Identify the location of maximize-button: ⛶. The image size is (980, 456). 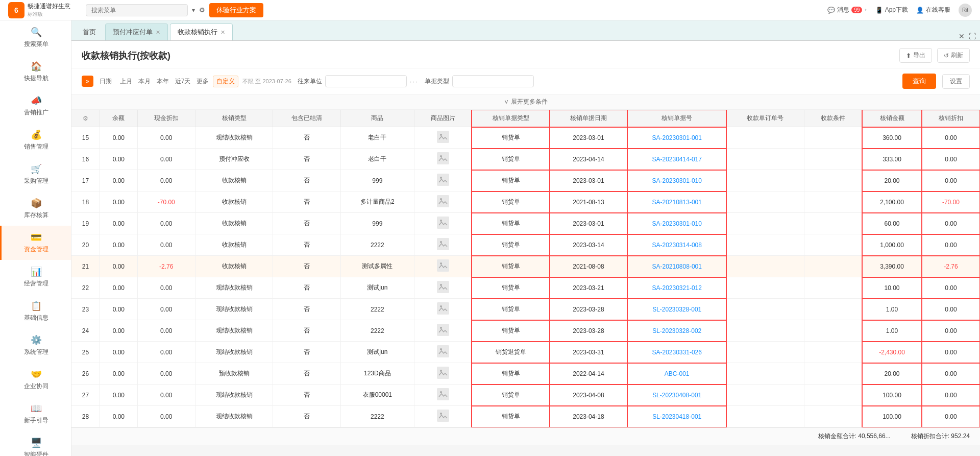
(972, 36).